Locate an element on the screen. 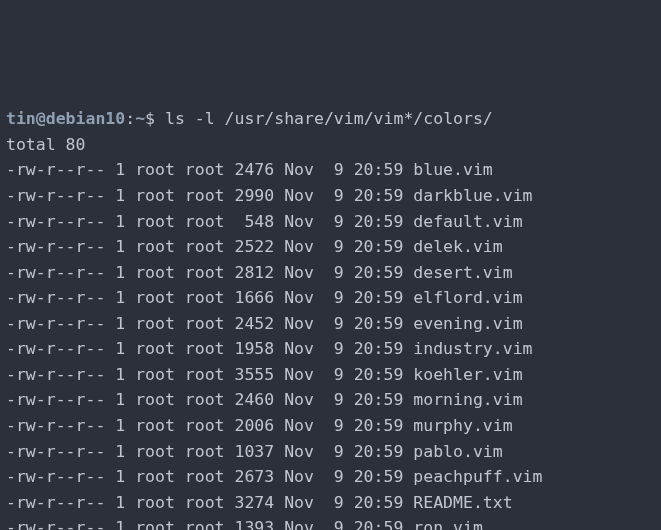 The image size is (661, 530). list-row: -rw-r--r-- 1 root root 2006 Nov 9 20:59 … is located at coordinates (260, 426).